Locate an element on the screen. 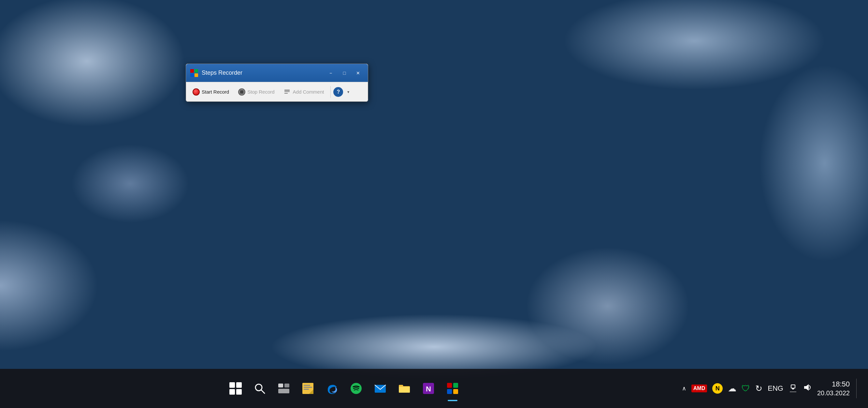 This screenshot has height=408, width=868. taskbar-steps-recorder-button is located at coordinates (453, 388).